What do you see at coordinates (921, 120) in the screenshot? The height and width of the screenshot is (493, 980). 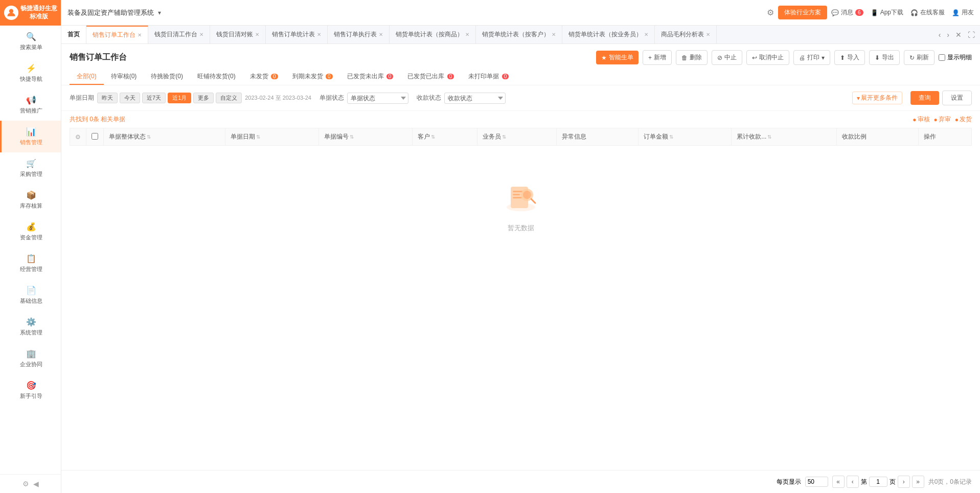 I see `review-op-button: ● 审核` at bounding box center [921, 120].